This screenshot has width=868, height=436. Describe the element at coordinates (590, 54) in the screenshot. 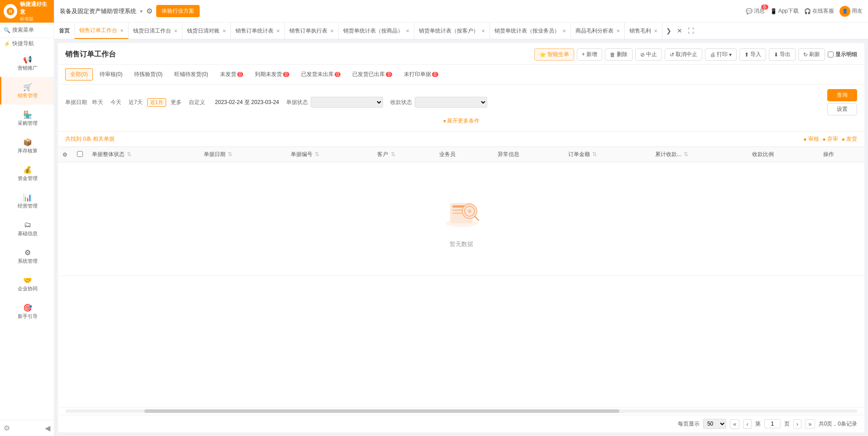

I see `add-button: + 新增` at that location.